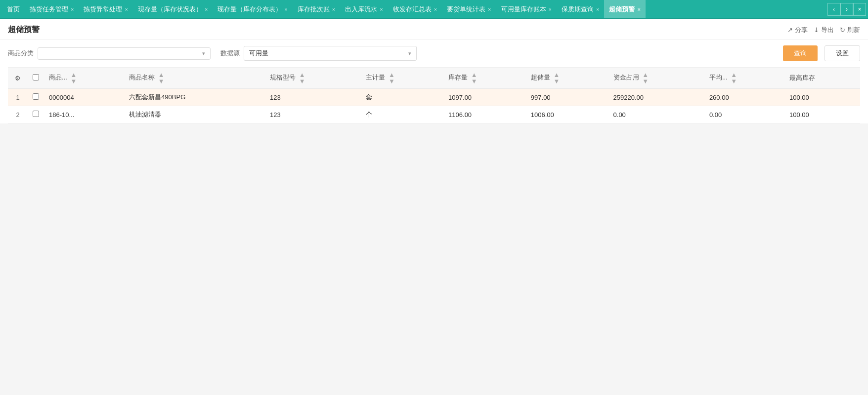 The image size is (868, 395). I want to click on sort-arrows-capital: ▲▼, so click(646, 78).